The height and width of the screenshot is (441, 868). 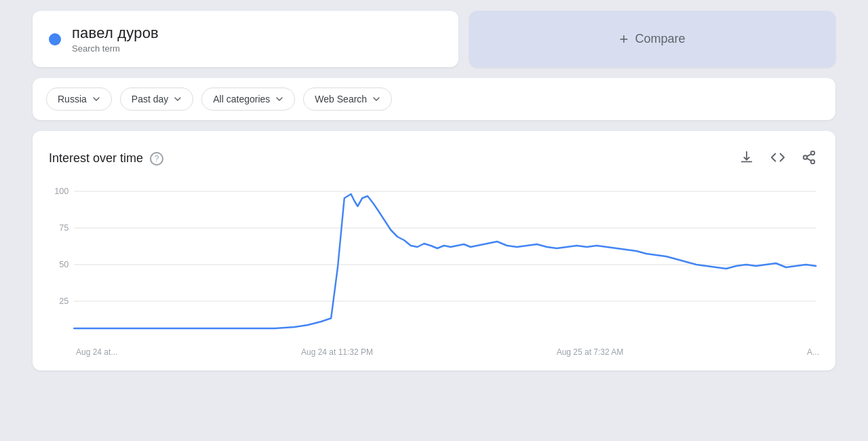 What do you see at coordinates (434, 39) in the screenshot?
I see `top-section: павел дуров Search term + Compare` at bounding box center [434, 39].